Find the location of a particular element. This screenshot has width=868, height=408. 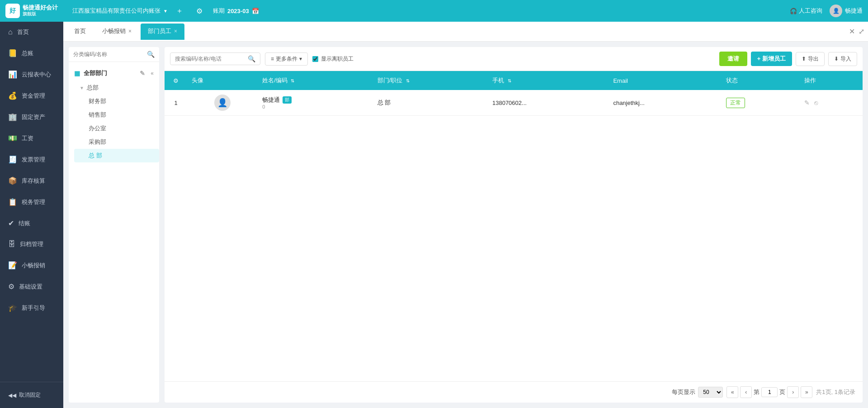

sidebar-item-label: 归档管理 is located at coordinates (32, 244).